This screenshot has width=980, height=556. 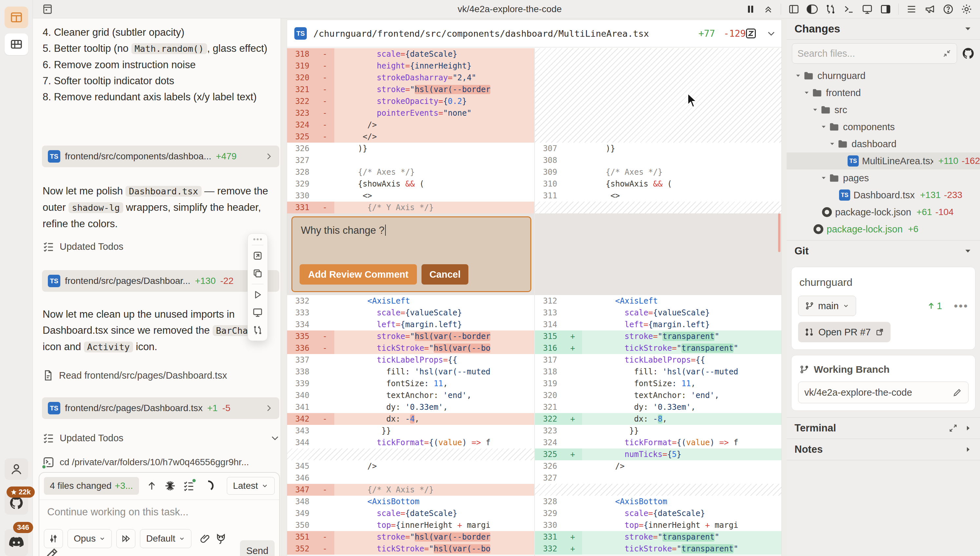 What do you see at coordinates (411, 208) in the screenshot?
I see `diff-line: 331-{/* Y Axis */}` at bounding box center [411, 208].